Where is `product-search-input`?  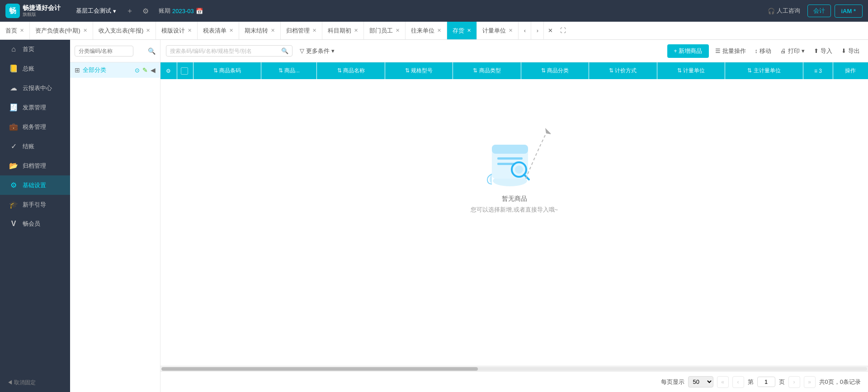 product-search-input is located at coordinates (224, 51).